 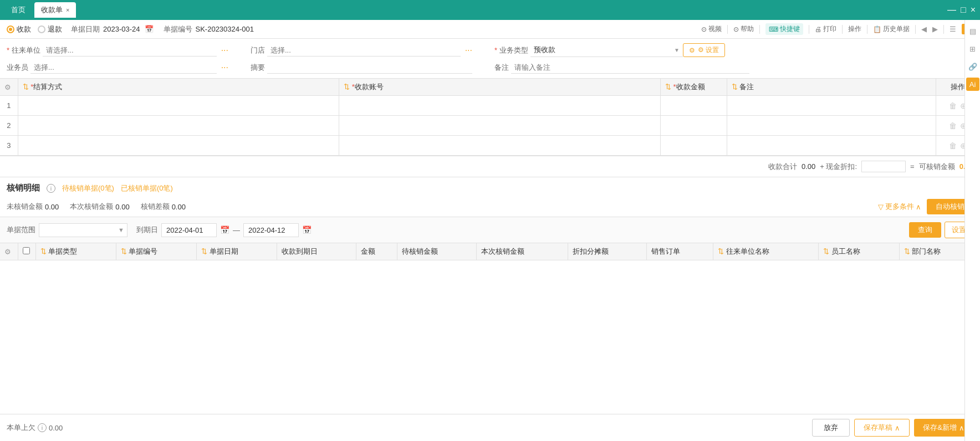 I want to click on tab-receipt-close: ×, so click(x=68, y=10).